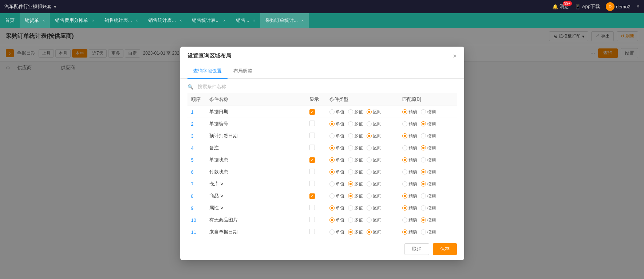 This screenshot has width=644, height=279. What do you see at coordinates (209, 20) in the screenshot?
I see `tab-5: 销售统计表... ×` at bounding box center [209, 20].